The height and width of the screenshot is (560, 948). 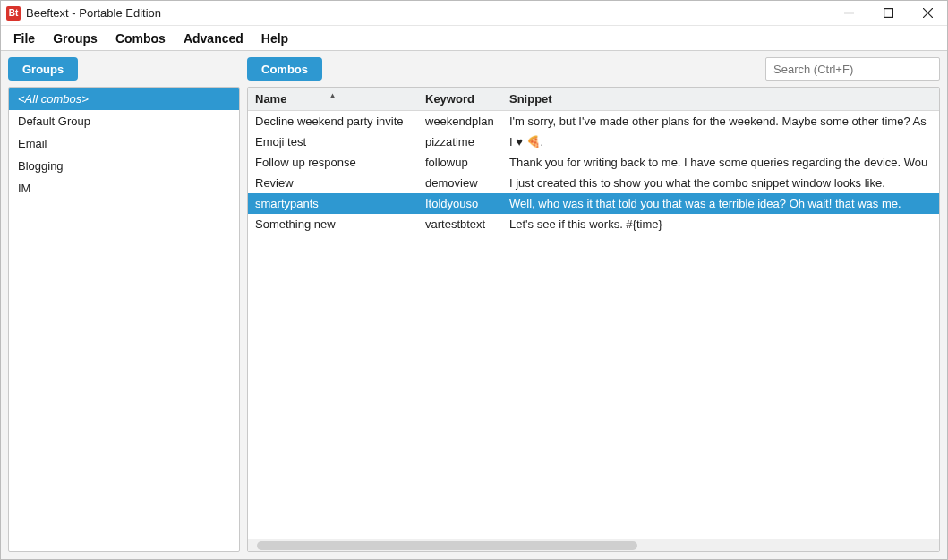 What do you see at coordinates (594, 99) in the screenshot?
I see `table-header: Name ▴ Keyword Snippet` at bounding box center [594, 99].